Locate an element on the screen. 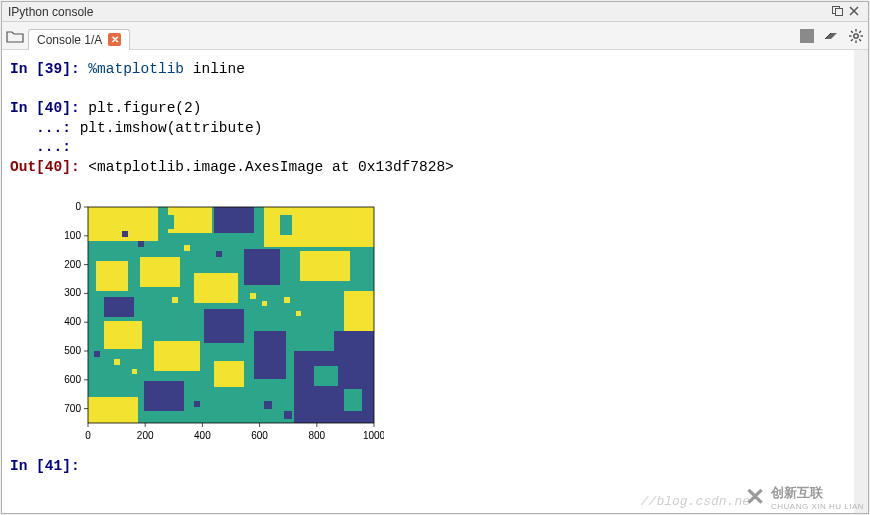 Image resolution: width=870 pixels, height=515 pixels. magic-cmd: %matplotlib is located at coordinates (136, 69).